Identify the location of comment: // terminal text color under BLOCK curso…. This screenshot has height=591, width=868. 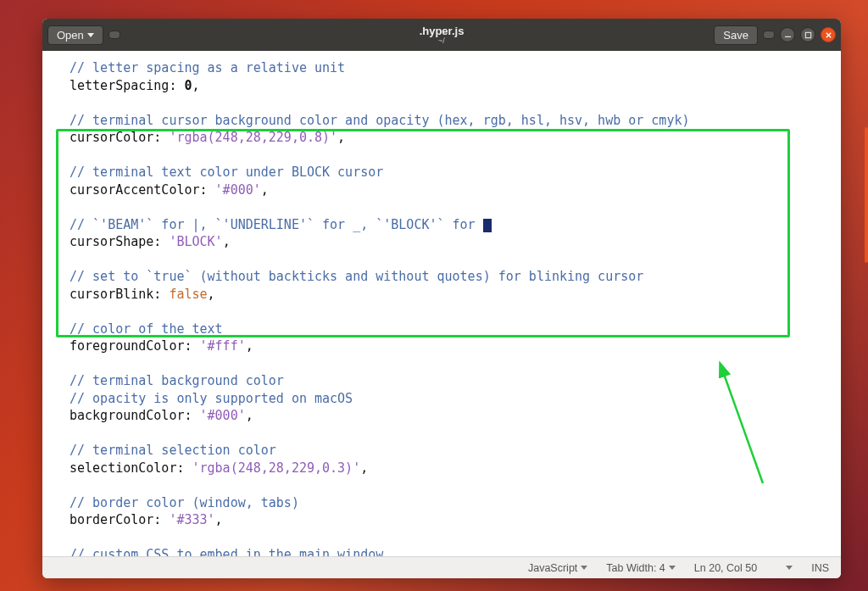
(226, 172).